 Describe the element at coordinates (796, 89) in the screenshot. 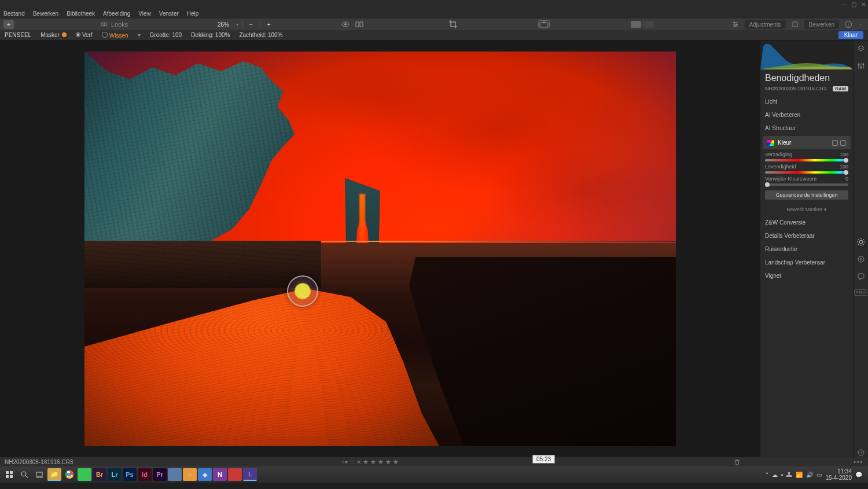

I see `panel-filename: NH20200308-181916.CR3` at that location.